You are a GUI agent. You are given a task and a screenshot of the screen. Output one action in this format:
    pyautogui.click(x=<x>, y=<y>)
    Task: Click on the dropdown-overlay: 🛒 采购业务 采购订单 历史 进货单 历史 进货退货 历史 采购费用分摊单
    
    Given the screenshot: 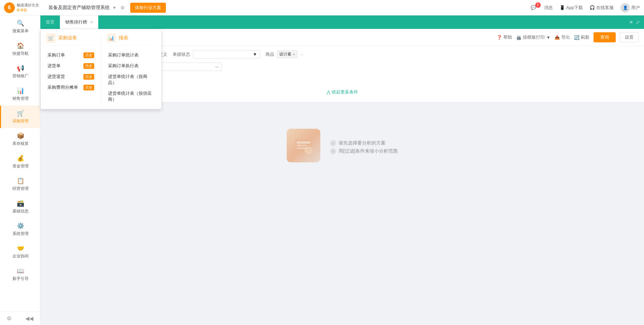 What is the action you would take?
    pyautogui.click(x=101, y=69)
    